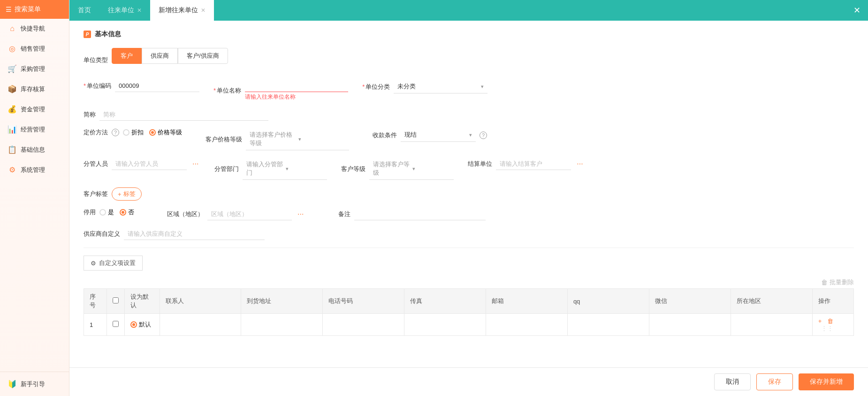 Image resolution: width=868 pixels, height=396 pixels. I want to click on operations-icon: 📊, so click(12, 130).